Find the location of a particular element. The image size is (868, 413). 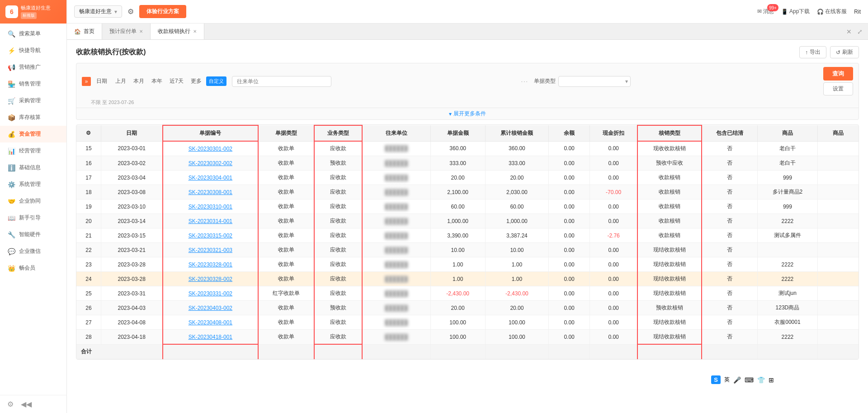

table-row: 25 2023-03-31 SK-20230331-002 红字收款单 应收款 … is located at coordinates (467, 294).